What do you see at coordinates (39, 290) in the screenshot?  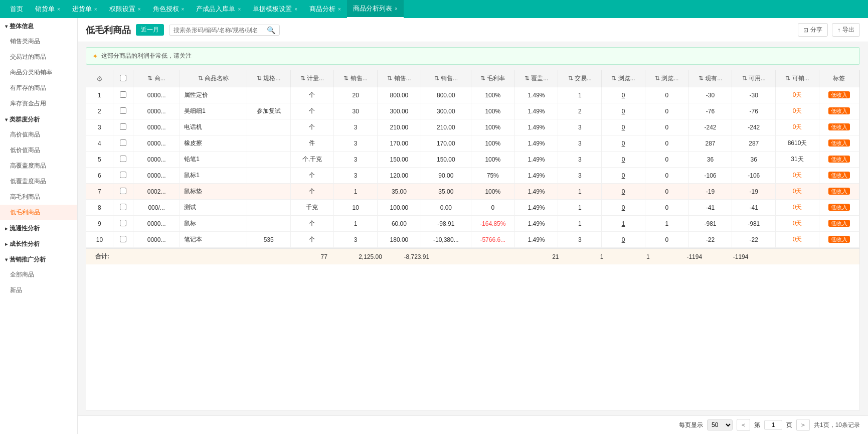 I see `sidebar-item-new-products: 新品` at bounding box center [39, 290].